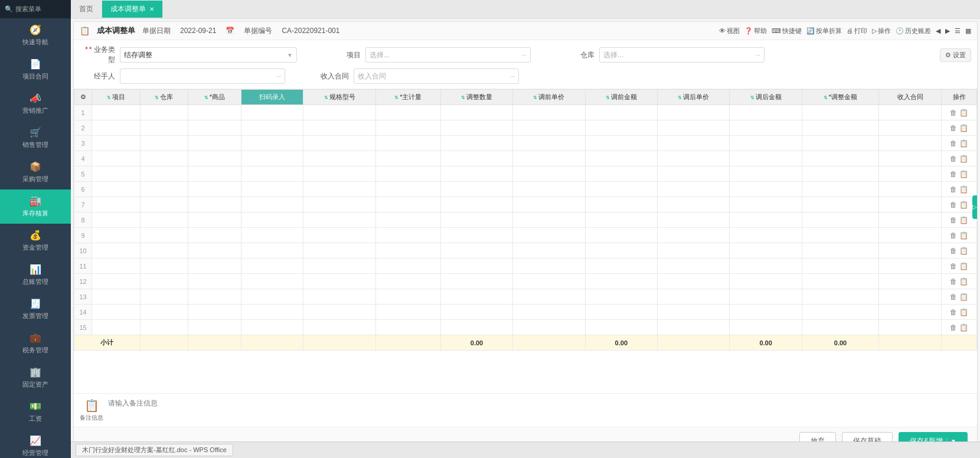 The height and width of the screenshot is (458, 980). I want to click on sidebar-item-project-contract: 📄 项目合同, so click(35, 70).